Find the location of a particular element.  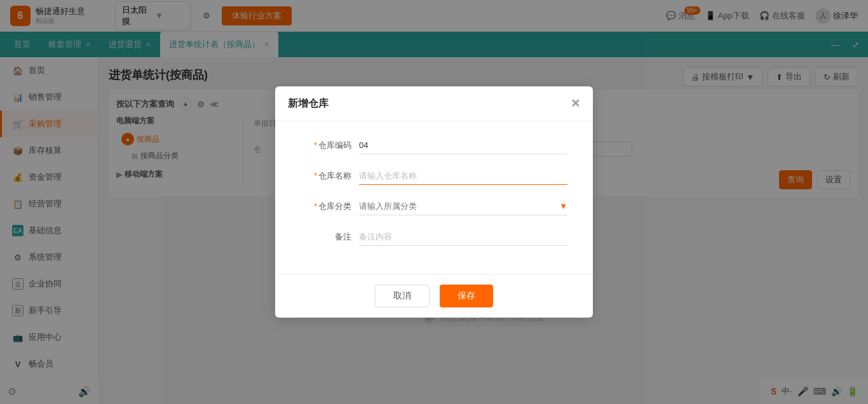

category-label: *仓库分类 is located at coordinates (326, 206).